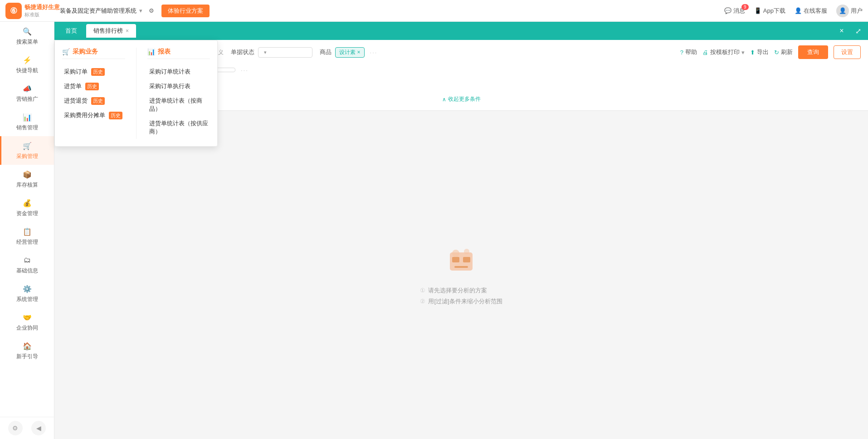  Describe the element at coordinates (434, 11) in the screenshot. I see `top-bar: ⑥ 畅捷通好生意 标准版 装备及固定资产辅助管理系统 ▾ ⚙ 体验行业方案 💬 …` at that location.